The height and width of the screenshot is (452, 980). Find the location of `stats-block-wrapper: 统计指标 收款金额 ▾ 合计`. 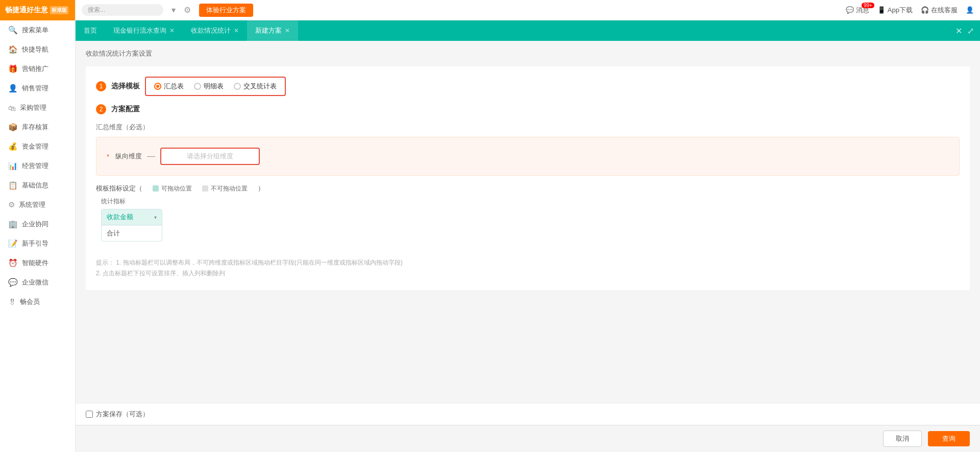

stats-block-wrapper: 统计指标 收款金额 ▾ 合计 is located at coordinates (530, 220).